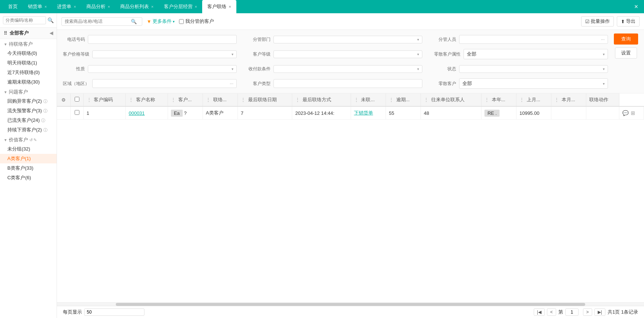 The image size is (644, 318). Describe the element at coordinates (98, 21) in the screenshot. I see `search-input` at that location.